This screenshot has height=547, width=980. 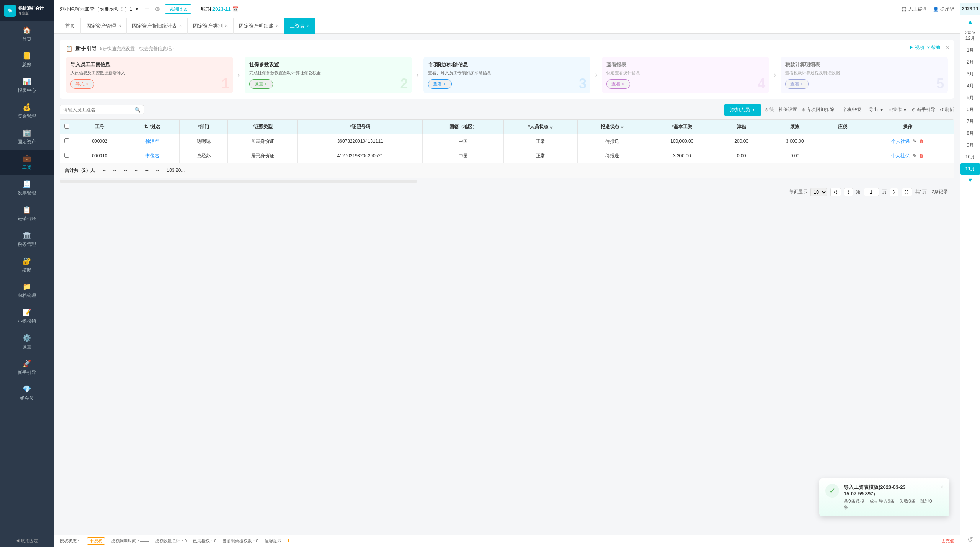 What do you see at coordinates (923, 109) in the screenshot?
I see `new-guide-btn: ⊙ 新手引导` at bounding box center [923, 109].